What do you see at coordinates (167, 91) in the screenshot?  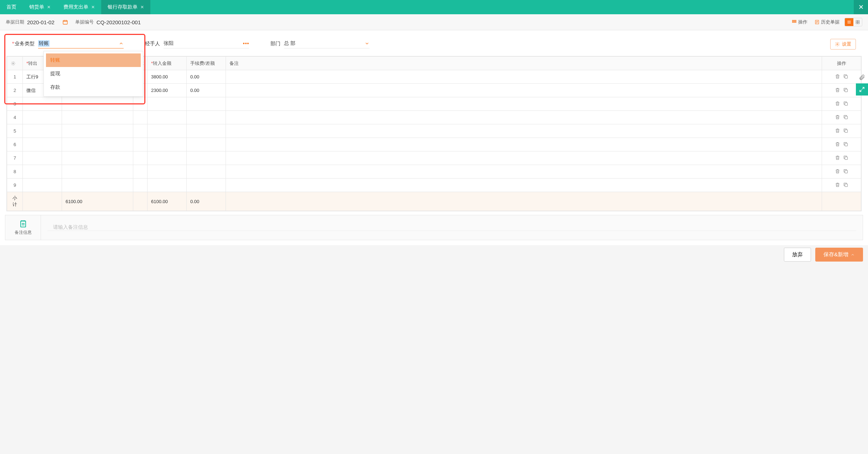 I see `cell-in-amount: 2300.00` at bounding box center [167, 91].